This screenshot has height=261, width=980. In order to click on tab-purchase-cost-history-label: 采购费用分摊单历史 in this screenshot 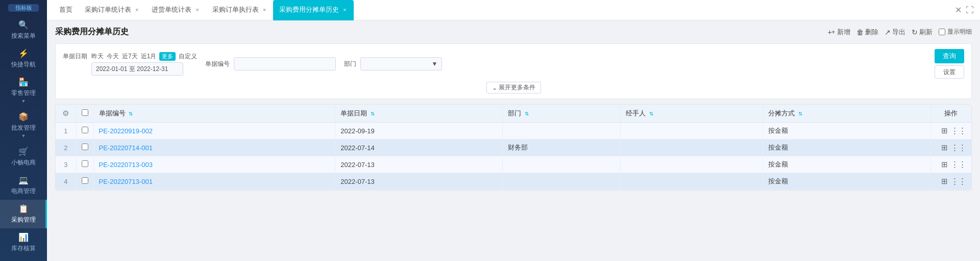, I will do `click(309, 10)`.